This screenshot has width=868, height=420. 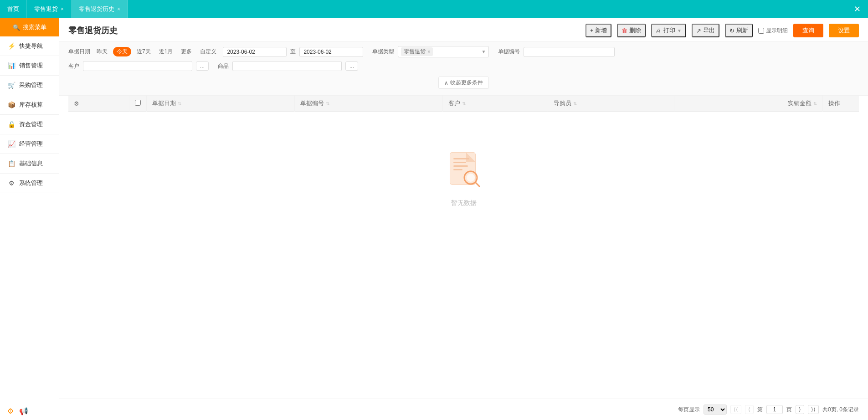 What do you see at coordinates (202, 66) in the screenshot?
I see `customer-ellipsis-button: ...` at bounding box center [202, 66].